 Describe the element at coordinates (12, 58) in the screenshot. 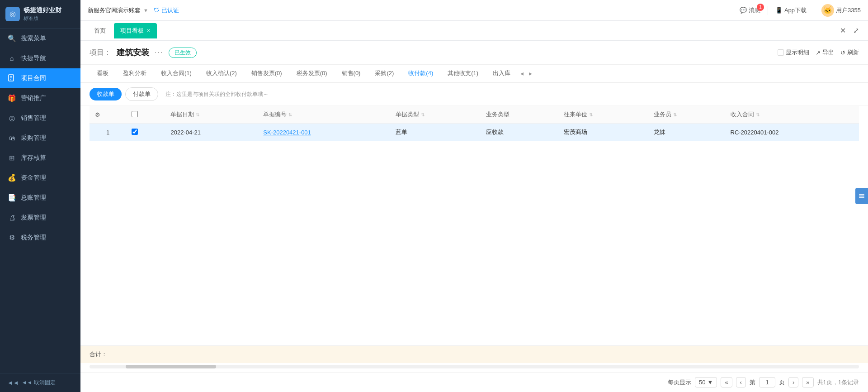

I see `home-icon: ⌂` at that location.